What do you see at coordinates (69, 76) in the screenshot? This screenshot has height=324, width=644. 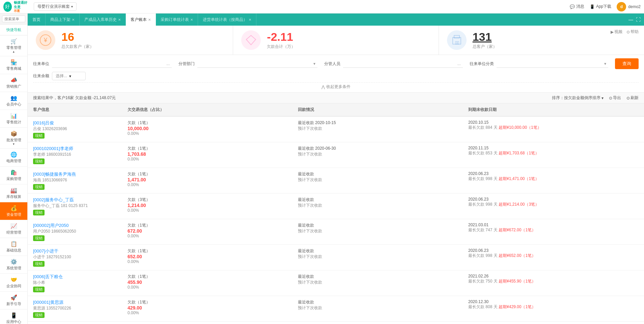 I see `filter-select-balance: 选择... ▾` at bounding box center [69, 76].